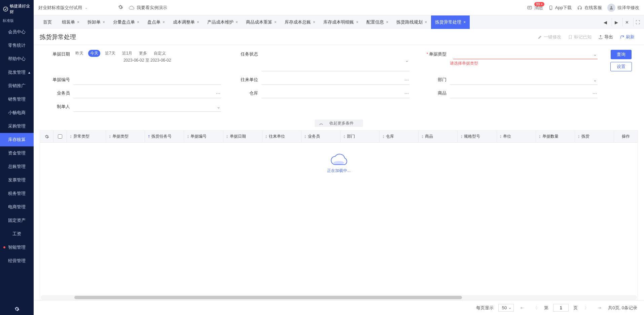 This screenshot has width=644, height=315. I want to click on col-7: ▲▼部门, so click(360, 137).